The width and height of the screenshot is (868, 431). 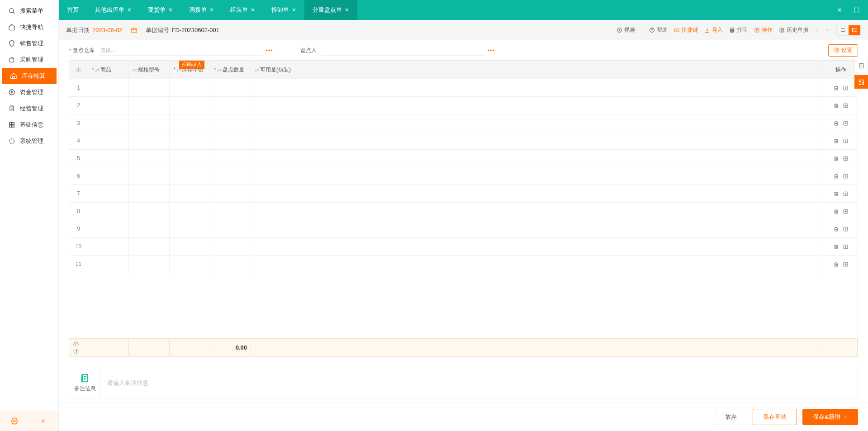 What do you see at coordinates (840, 10) in the screenshot?
I see `tab-close-icon` at bounding box center [840, 10].